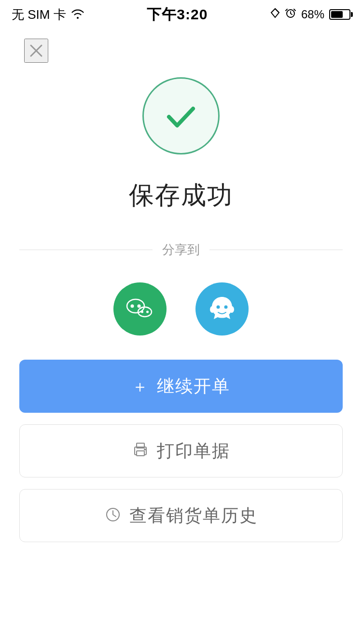 The height and width of the screenshot is (644, 362). What do you see at coordinates (181, 289) in the screenshot?
I see `share-section: 分享到` at bounding box center [181, 289].